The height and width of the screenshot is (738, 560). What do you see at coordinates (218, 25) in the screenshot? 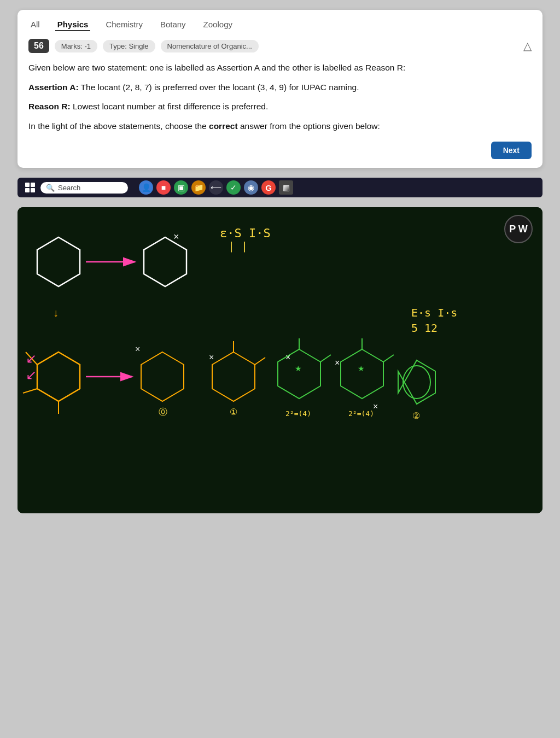
I see `tab-zoology: Zoology` at bounding box center [218, 25].